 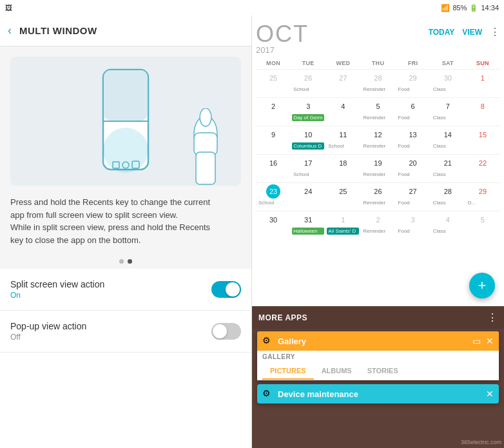 I want to click on split-screen-label: Split screen view action, so click(x=57, y=284).